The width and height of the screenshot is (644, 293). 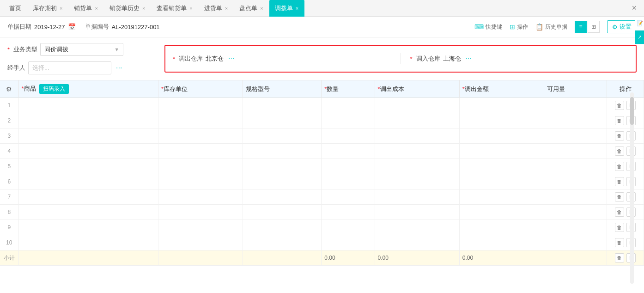 What do you see at coordinates (144, 8) in the screenshot?
I see `close-tab-sales-history: ×` at bounding box center [144, 8].